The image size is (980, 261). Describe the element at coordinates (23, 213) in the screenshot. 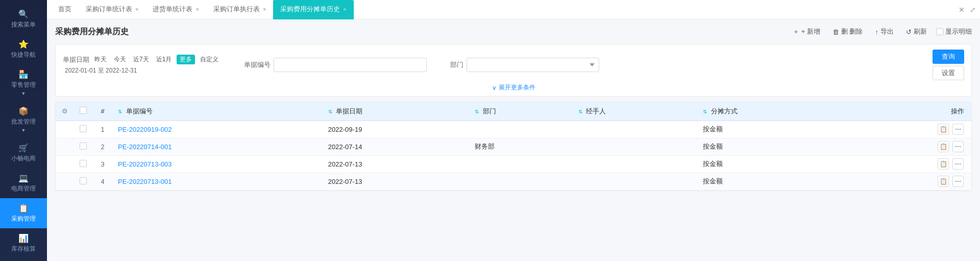

I see `sidebar-item-purchase: 📋 采购管理` at that location.